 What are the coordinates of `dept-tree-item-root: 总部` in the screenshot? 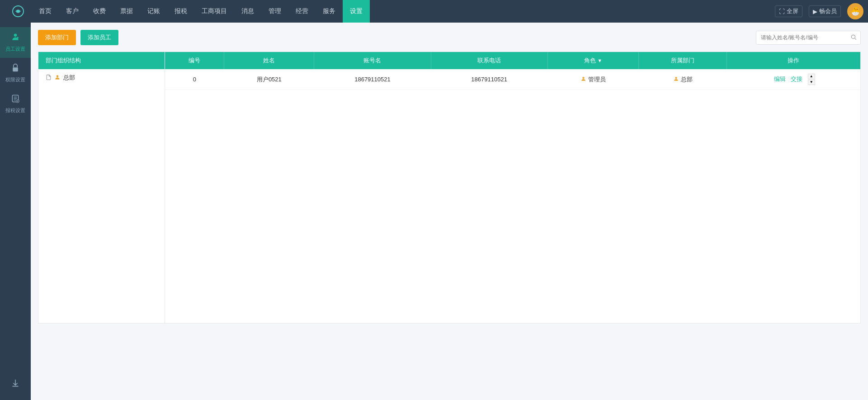 It's located at (101, 78).